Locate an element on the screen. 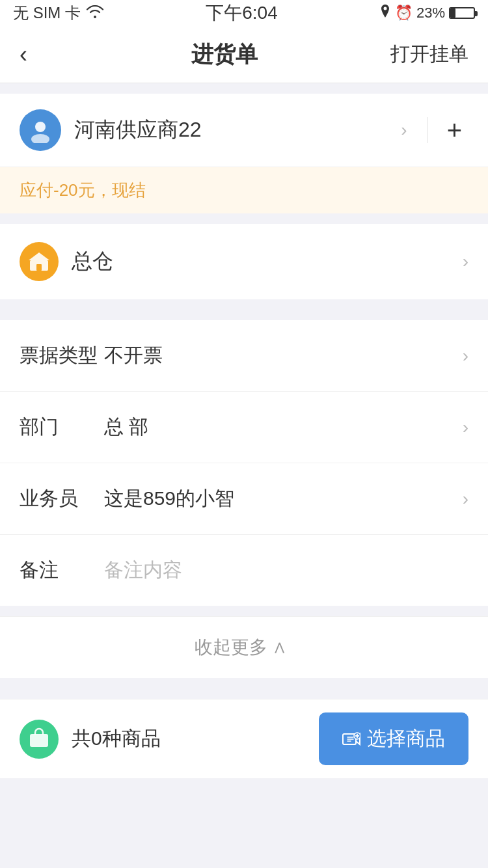  battery-percent: 23% is located at coordinates (431, 13).